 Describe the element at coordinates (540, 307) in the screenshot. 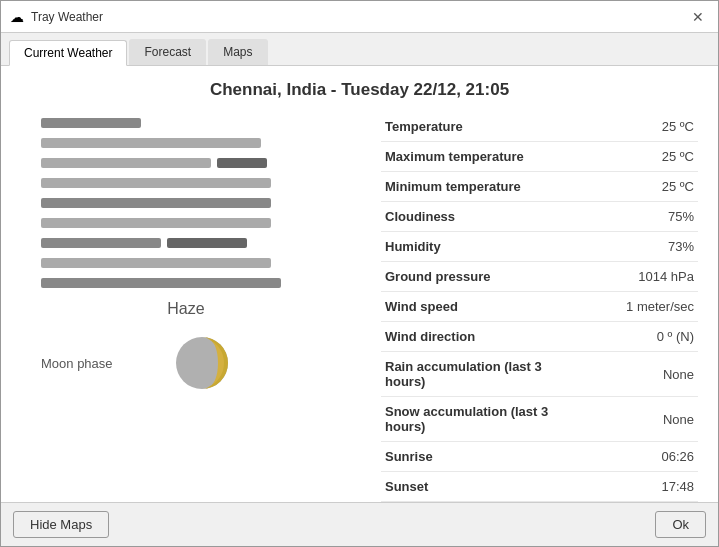

I see `table-row: Wind speed 1 meter/sec` at that location.